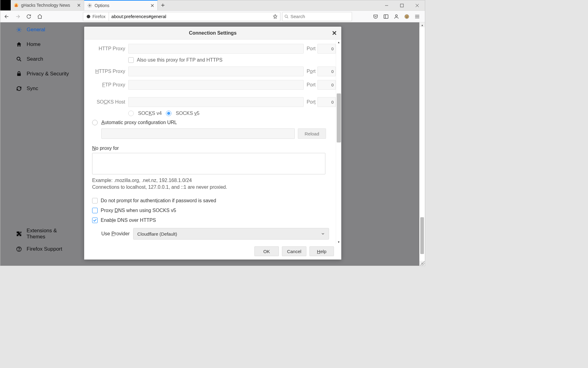  Describe the element at coordinates (102, 6) in the screenshot. I see `tab-label: Options` at that location.